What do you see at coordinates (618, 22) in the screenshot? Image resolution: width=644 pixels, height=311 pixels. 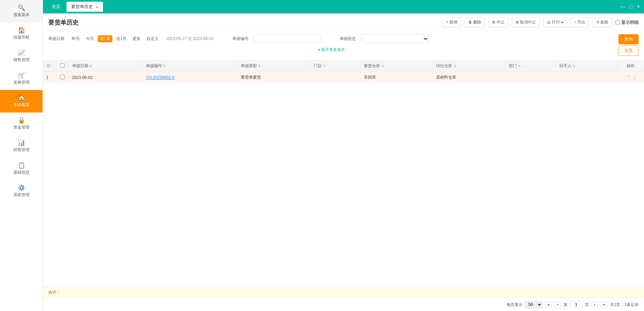 I see `show-detail-checkbox` at bounding box center [618, 22].